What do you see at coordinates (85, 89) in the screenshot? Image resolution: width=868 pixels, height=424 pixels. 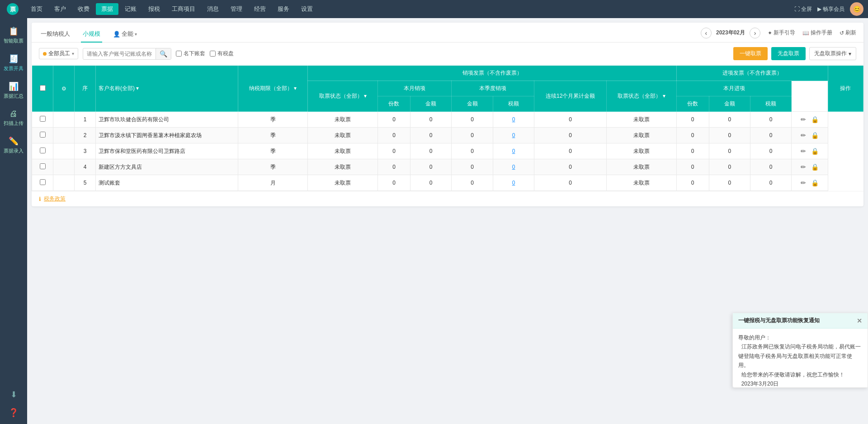 I see `col-index-header: 序` at bounding box center [85, 89].